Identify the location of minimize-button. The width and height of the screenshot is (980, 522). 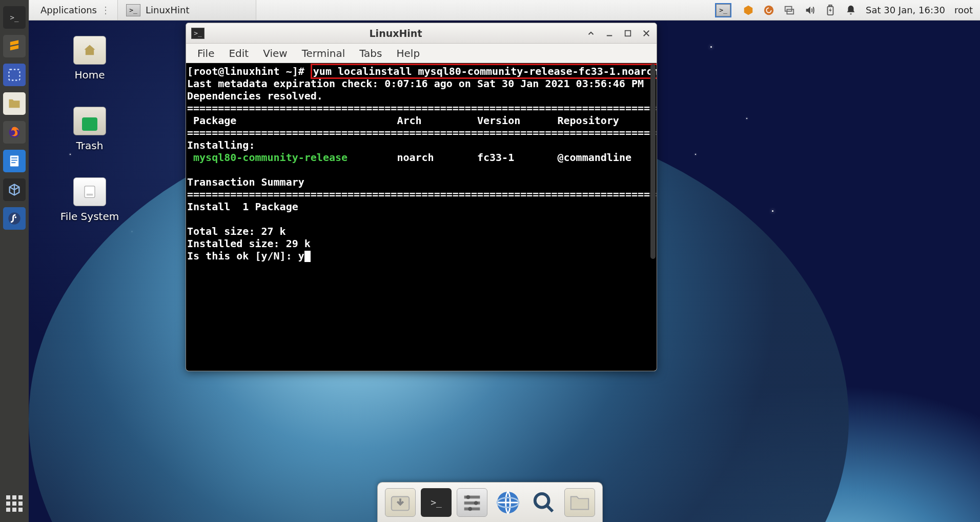
(609, 33).